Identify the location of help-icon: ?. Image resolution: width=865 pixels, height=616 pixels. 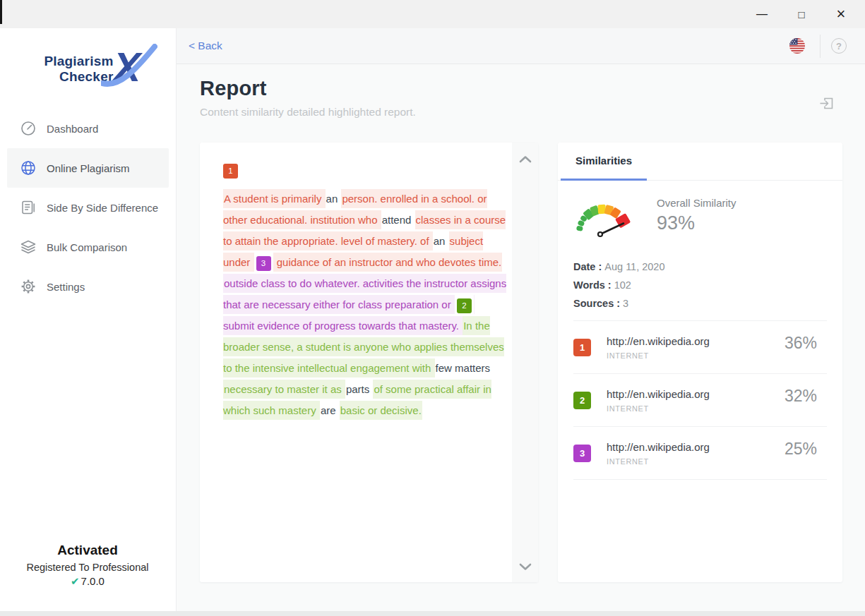
(839, 46).